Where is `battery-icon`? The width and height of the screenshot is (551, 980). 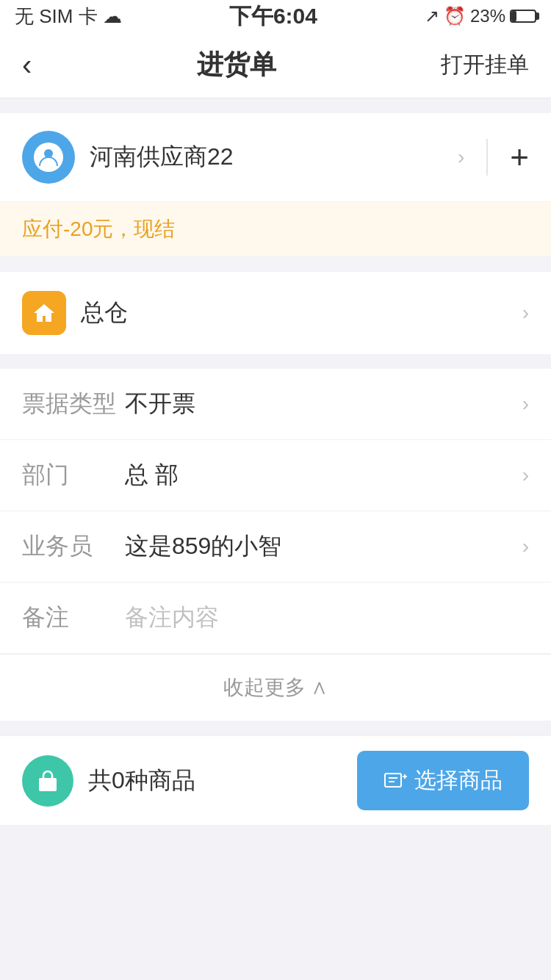
battery-icon is located at coordinates (523, 16).